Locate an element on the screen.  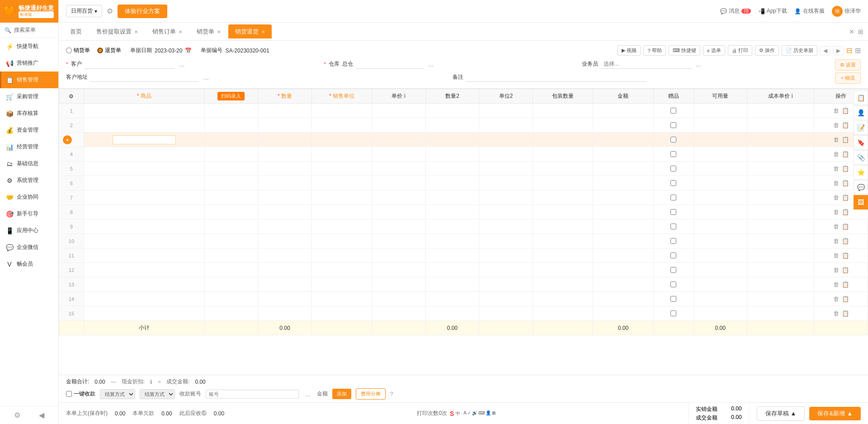
tab-close-sales-delivery: ✕ is located at coordinates (219, 32).